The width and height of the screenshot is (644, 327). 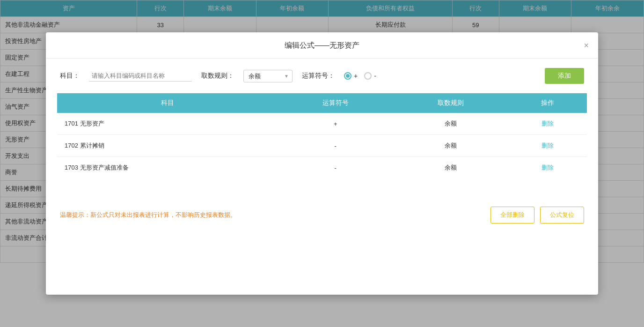 What do you see at coordinates (564, 76) in the screenshot?
I see `add-button: 添加` at bounding box center [564, 76].